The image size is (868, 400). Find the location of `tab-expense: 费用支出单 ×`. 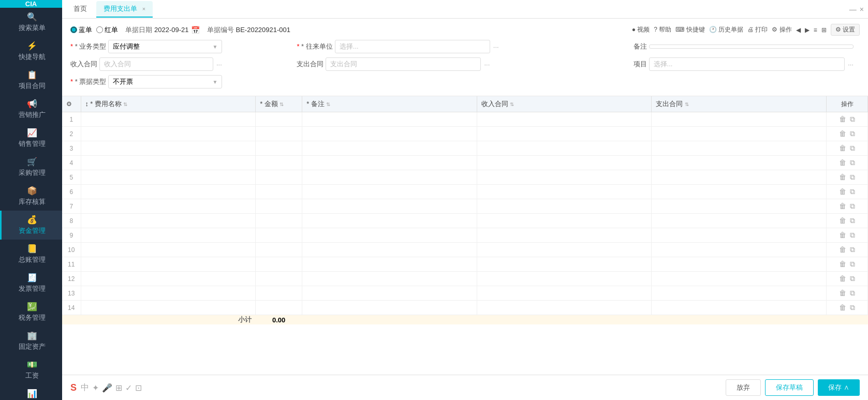

tab-expense: 费用支出单 × is located at coordinates (124, 9).